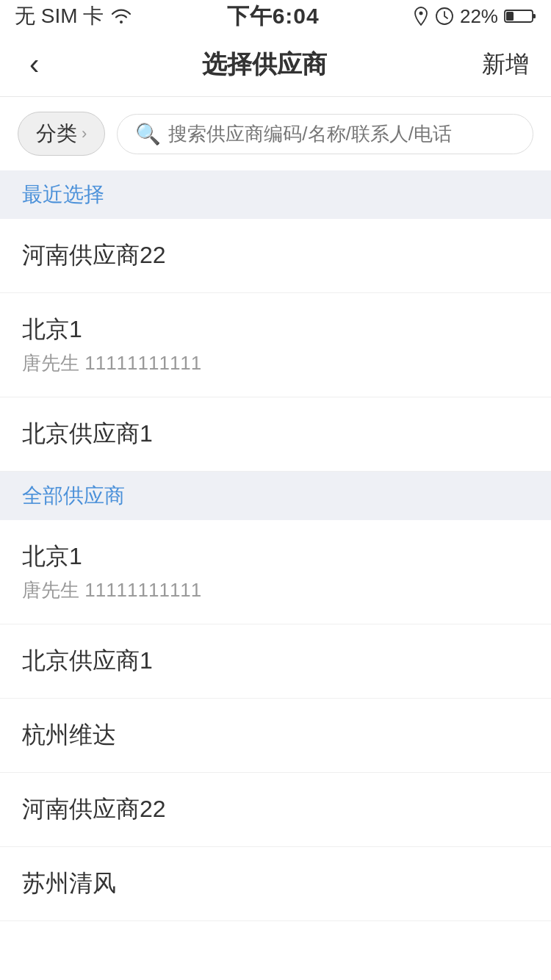 The height and width of the screenshot is (980, 551). Describe the element at coordinates (276, 736) in the screenshot. I see `list-item: 杭州维达` at that location.